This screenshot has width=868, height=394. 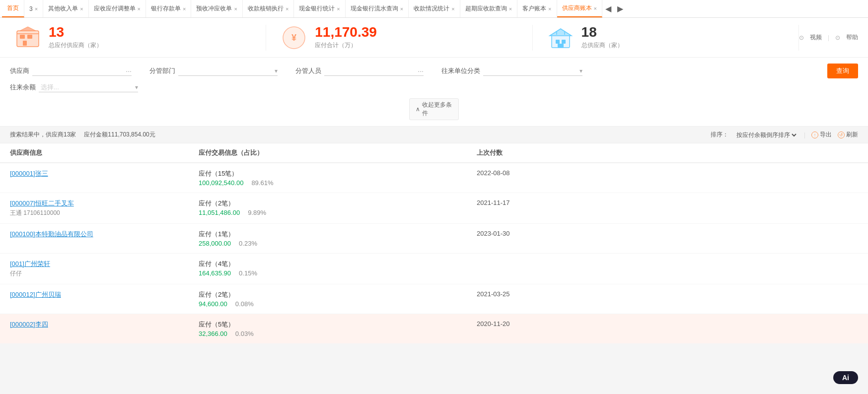 What do you see at coordinates (821, 135) in the screenshot?
I see `export-button: ↑ 导出` at bounding box center [821, 135].